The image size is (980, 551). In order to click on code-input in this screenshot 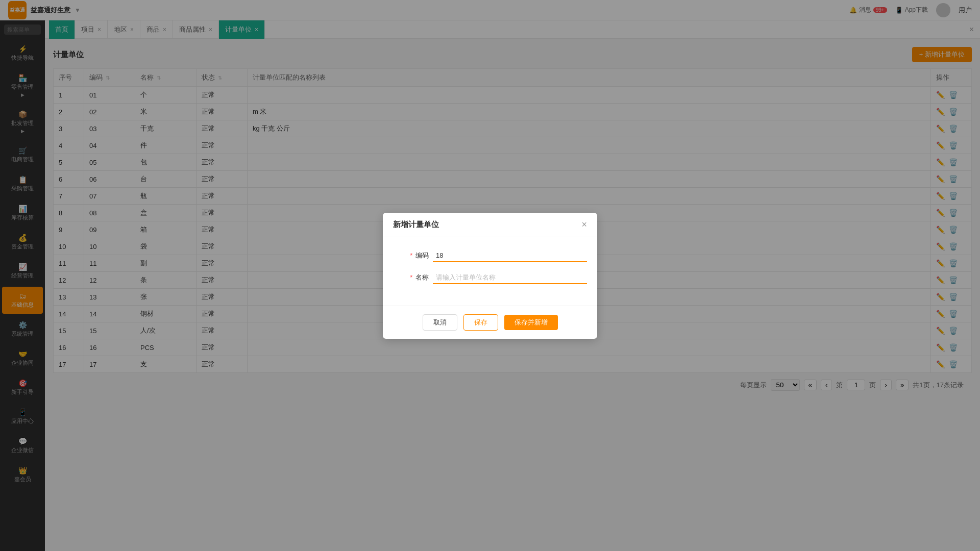, I will do `click(510, 256)`.